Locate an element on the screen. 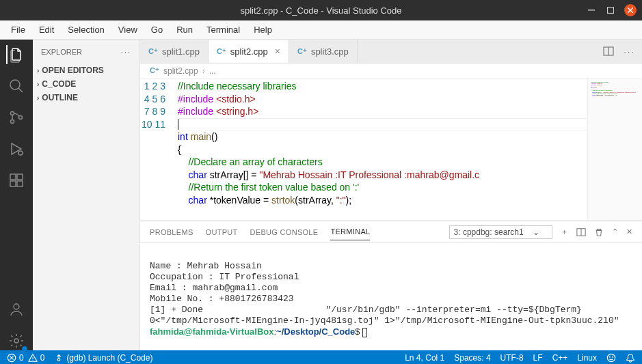  editor-tabs: C⁺ split1.cpp C⁺ split2.cpp × C⁺ split3.… is located at coordinates (391, 52).